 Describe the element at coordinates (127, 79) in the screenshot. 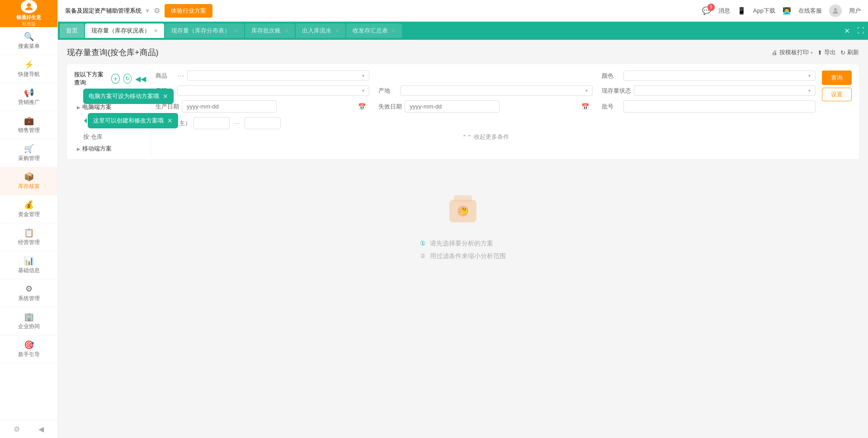

I see `refresh-scheme-btn: ↻` at that location.